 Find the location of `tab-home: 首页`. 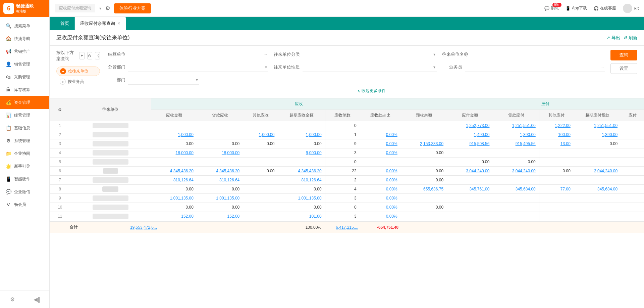

tab-home: 首页 is located at coordinates (65, 24).